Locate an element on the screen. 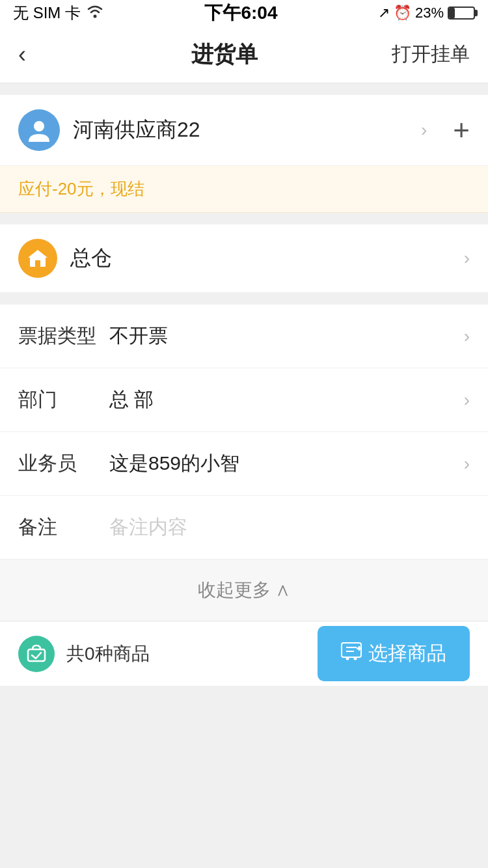  supplier-name: 河南供应商22 is located at coordinates (247, 130).